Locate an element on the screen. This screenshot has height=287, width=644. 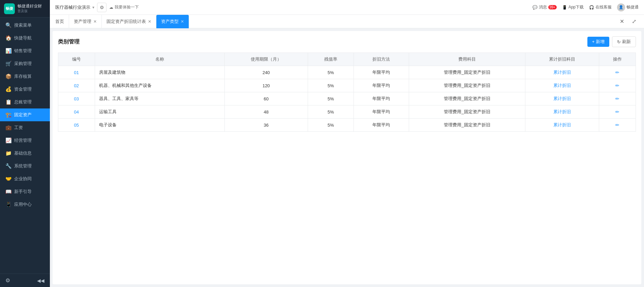
tab-home: 首页 is located at coordinates (62, 22).